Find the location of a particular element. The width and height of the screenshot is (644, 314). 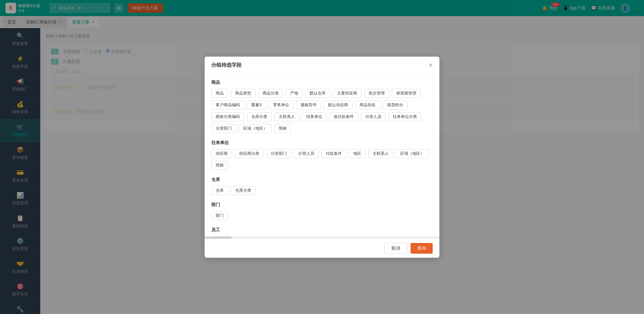

section-product-title: 商品 is located at coordinates (322, 82).